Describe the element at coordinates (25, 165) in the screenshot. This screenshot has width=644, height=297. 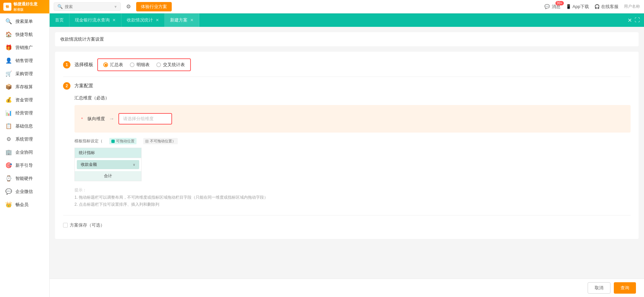
I see `sidebar-item-newbie: 🎯 新手引导` at that location.